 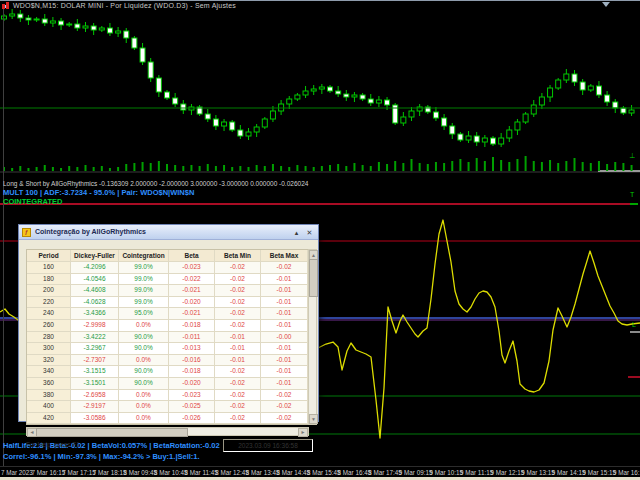 I want to click on dialog-close-button: ✕, so click(x=310, y=232).